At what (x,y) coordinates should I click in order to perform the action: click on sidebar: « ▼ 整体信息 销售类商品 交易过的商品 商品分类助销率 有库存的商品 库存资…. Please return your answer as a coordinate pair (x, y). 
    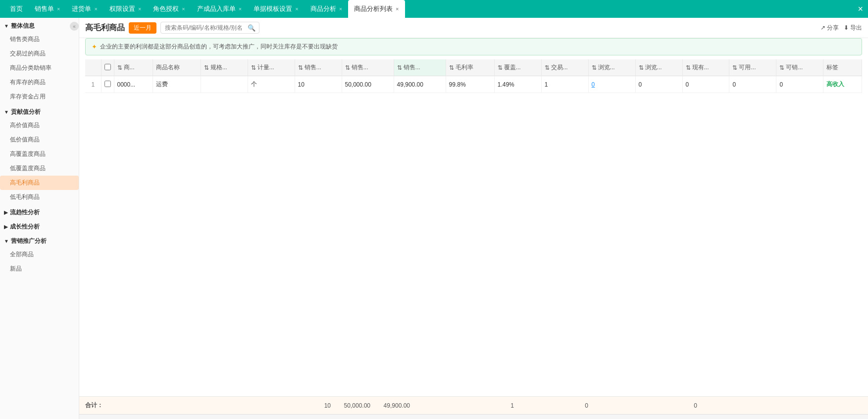
    Looking at the image, I should click on (40, 219).